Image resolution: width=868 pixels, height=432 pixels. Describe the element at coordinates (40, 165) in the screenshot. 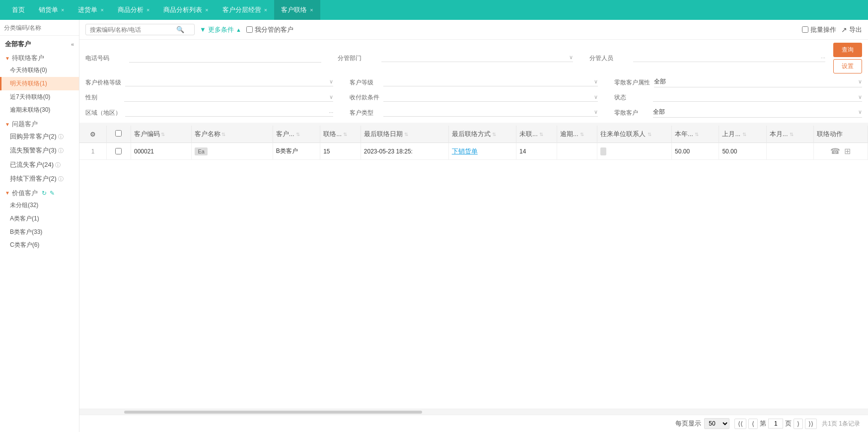

I see `sidebar-item-churned: 已流失客户(24) ⓘ` at that location.